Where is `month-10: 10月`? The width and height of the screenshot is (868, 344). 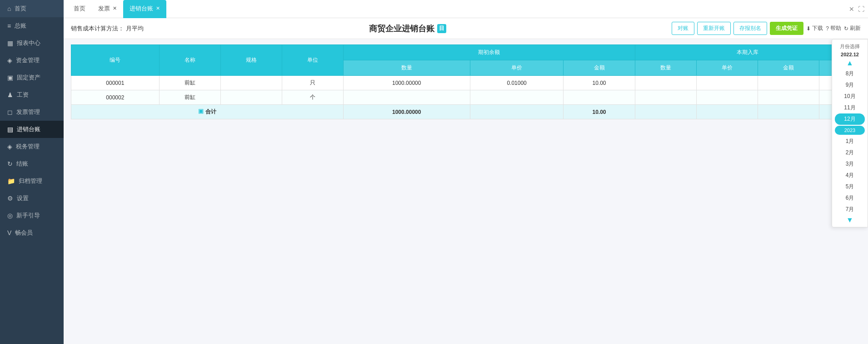
month-10: 10月 is located at coordinates (850, 96).